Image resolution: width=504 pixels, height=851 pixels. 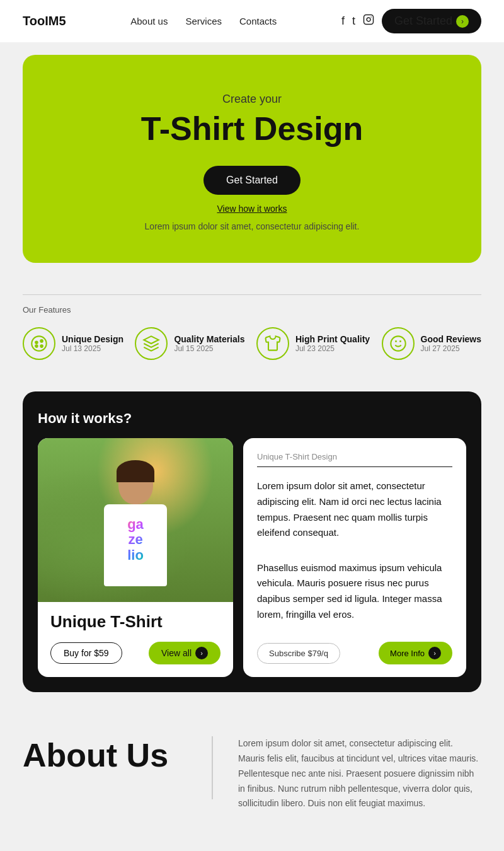 What do you see at coordinates (86, 653) in the screenshot?
I see `buy-button: Buy for $59` at bounding box center [86, 653].